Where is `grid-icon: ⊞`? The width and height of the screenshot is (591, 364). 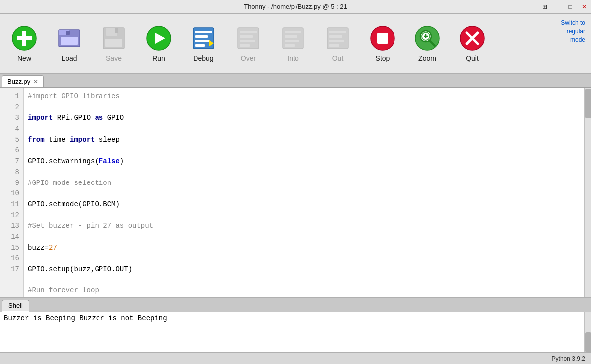 grid-icon: ⊞ is located at coordinates (545, 7).